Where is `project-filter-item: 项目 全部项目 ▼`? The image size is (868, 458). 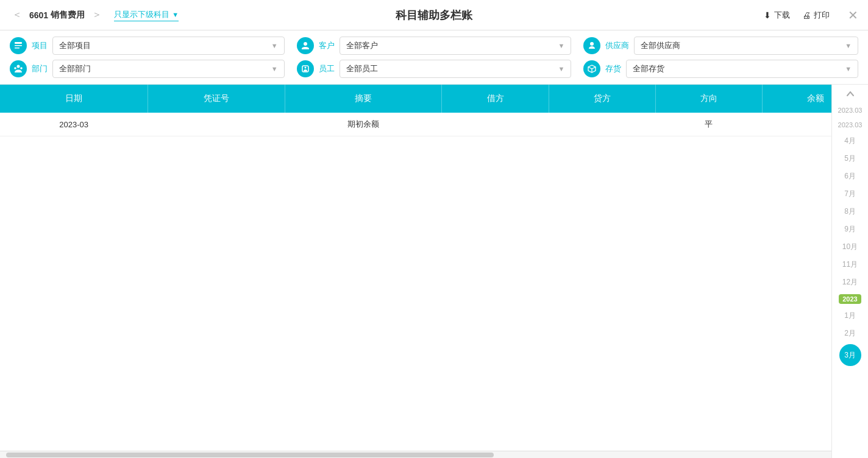
project-filter-item: 项目 全部项目 ▼ is located at coordinates (148, 46).